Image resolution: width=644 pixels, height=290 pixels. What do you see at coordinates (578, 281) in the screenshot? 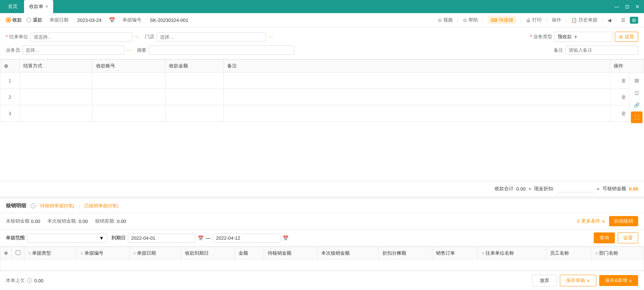
I see `save-draft-button: 保存草稿 ∧` at bounding box center [578, 281].